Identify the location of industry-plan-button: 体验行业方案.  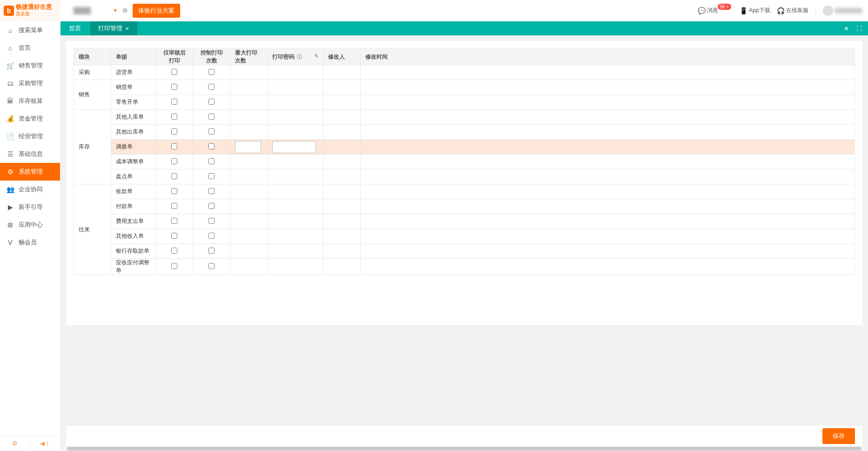
(156, 11).